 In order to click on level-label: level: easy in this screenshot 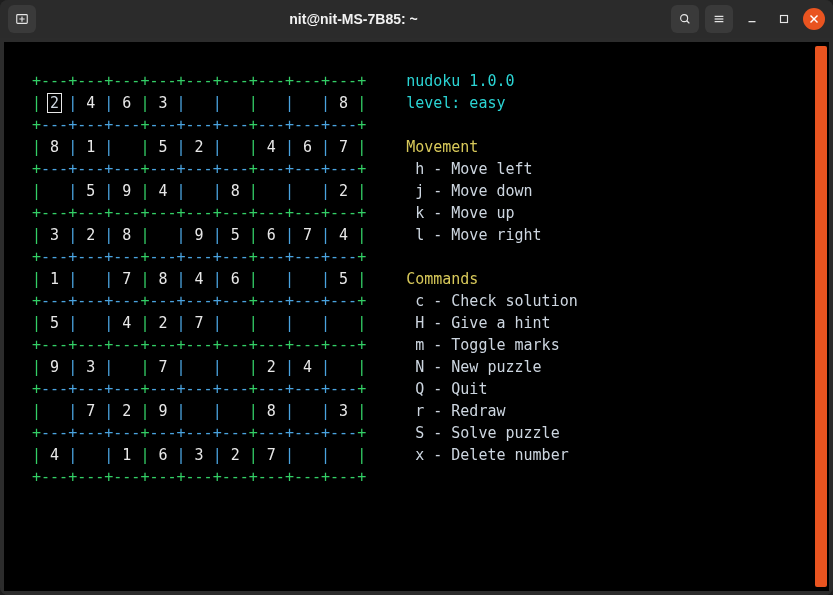, I will do `click(456, 103)`.